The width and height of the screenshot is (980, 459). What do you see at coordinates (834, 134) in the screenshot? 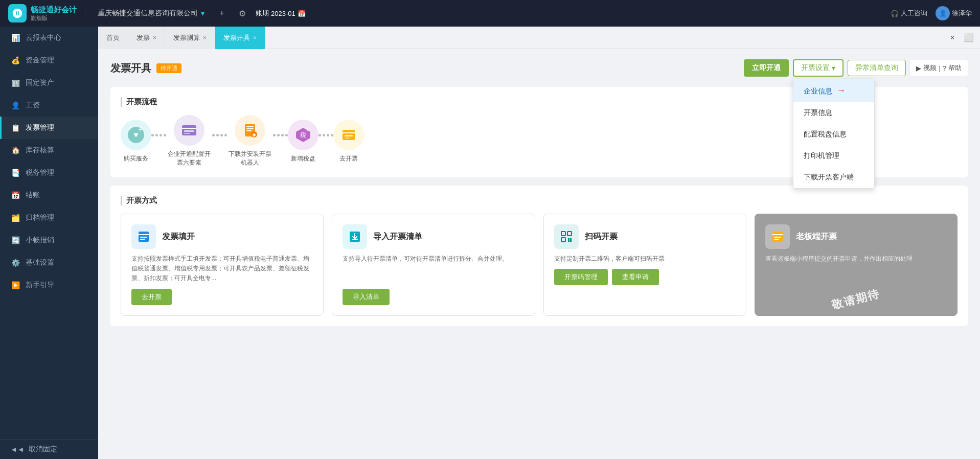
I see `dropdown-item-tax-config: 配置税盘信息` at bounding box center [834, 134].